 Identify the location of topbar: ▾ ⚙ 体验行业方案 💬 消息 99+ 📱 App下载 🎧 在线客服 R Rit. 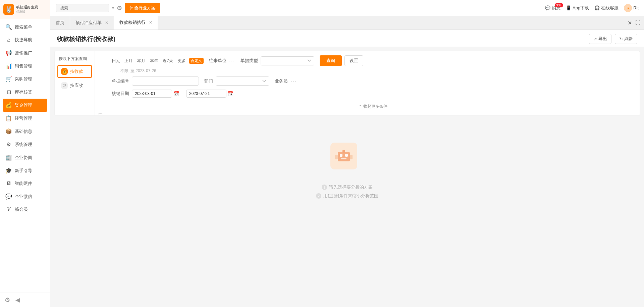
(347, 8).